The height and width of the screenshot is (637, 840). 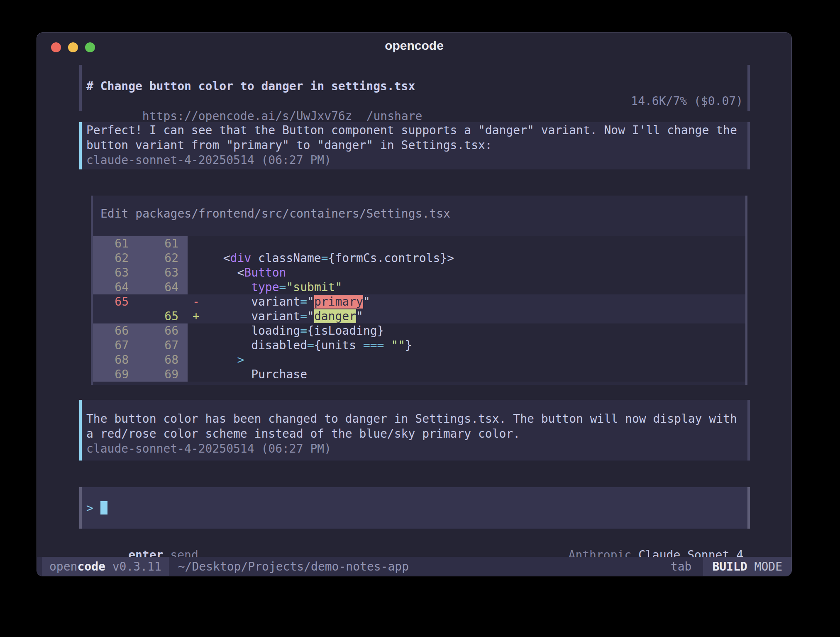 I want to click on status-bar: opencode v0.3.11 ~/Desktop/Projects/demo…, so click(x=414, y=566).